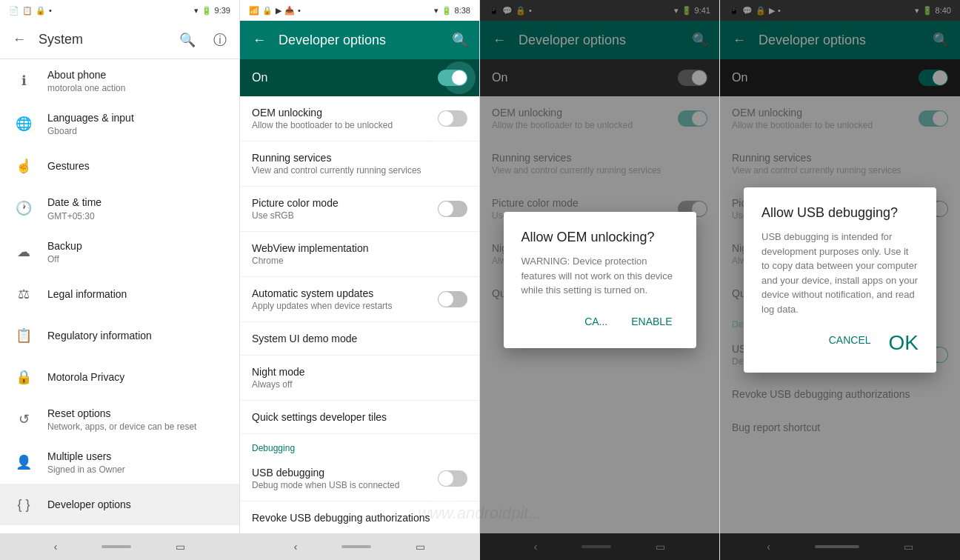 Image resolution: width=960 pixels, height=560 pixels. Describe the element at coordinates (120, 294) in the screenshot. I see `legal-item: ⚖ Legal information` at that location.